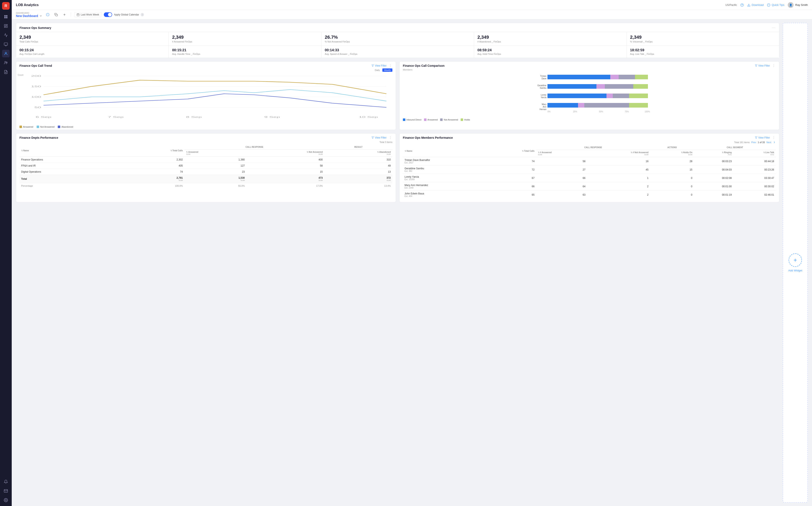 The width and height of the screenshot is (812, 506). Describe the element at coordinates (672, 154) in the screenshot. I see `th-holds-on: ⇅Holds OnSUM` at that location.